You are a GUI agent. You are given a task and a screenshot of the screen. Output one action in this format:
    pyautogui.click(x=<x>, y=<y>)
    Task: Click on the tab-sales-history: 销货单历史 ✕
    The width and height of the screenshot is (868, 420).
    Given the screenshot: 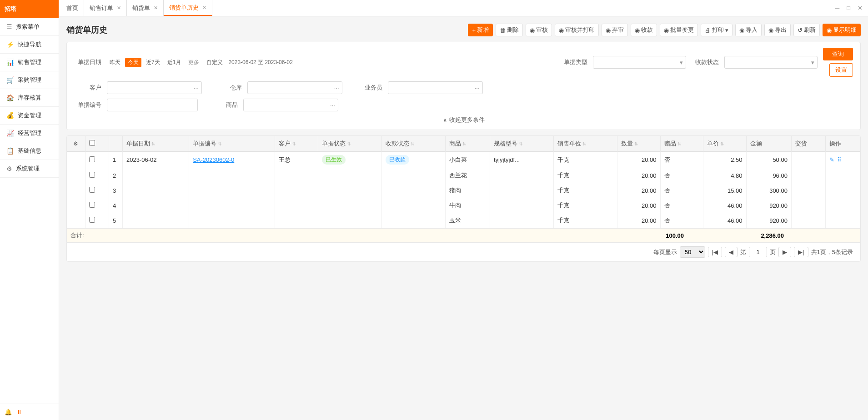 What is the action you would take?
    pyautogui.click(x=188, y=8)
    